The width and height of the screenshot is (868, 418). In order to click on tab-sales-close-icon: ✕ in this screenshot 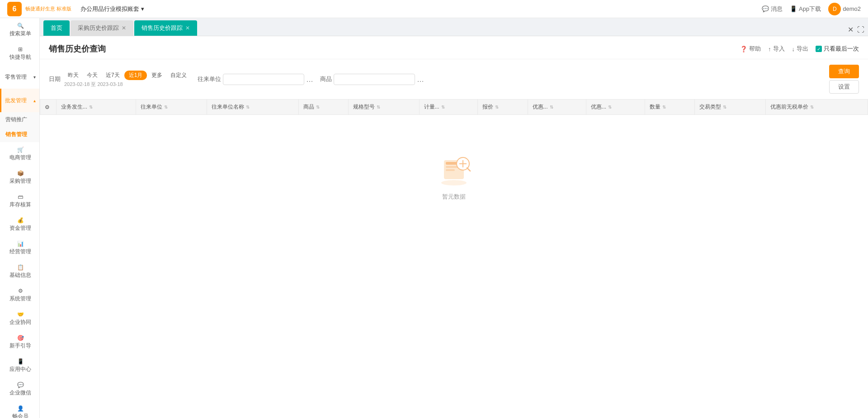, I will do `click(188, 28)`.